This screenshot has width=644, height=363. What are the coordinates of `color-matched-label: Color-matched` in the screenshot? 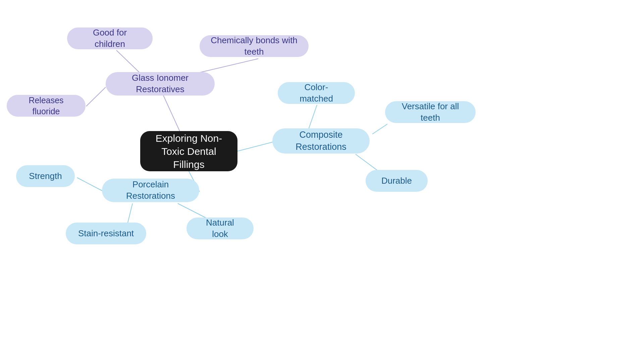 It's located at (316, 93).